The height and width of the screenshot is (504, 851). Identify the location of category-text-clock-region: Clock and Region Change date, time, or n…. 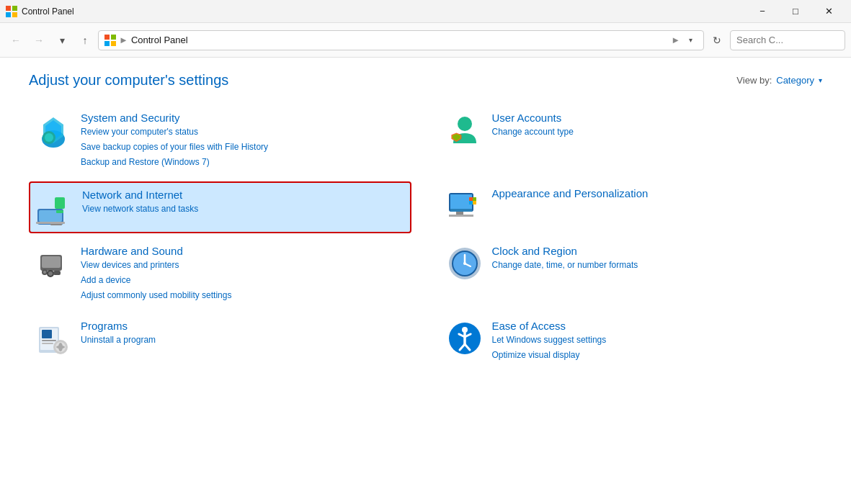
(565, 258).